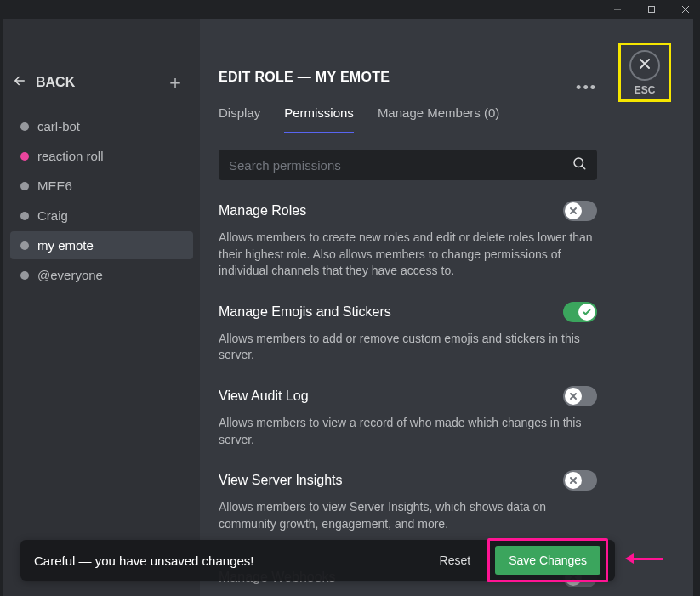  I want to click on permission-description: Allows members to add or remove custom e…, so click(408, 347).